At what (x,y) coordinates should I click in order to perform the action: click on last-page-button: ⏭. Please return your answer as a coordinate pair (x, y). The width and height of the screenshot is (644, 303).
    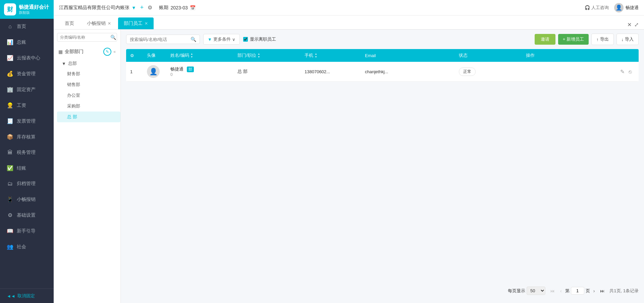
    Looking at the image, I should click on (602, 291).